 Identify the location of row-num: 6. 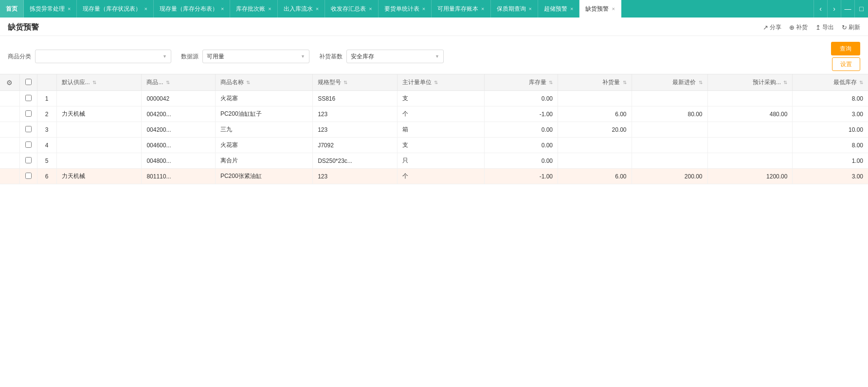
(47, 176).